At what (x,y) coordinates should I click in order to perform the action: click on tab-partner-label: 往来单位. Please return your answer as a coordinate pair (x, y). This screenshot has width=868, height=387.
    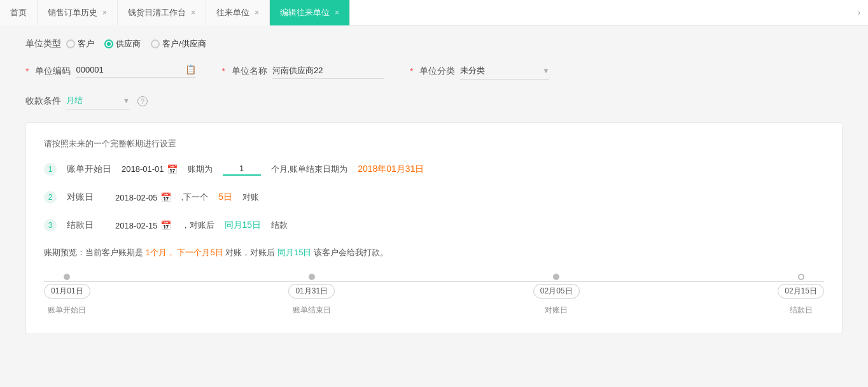
    Looking at the image, I should click on (233, 13).